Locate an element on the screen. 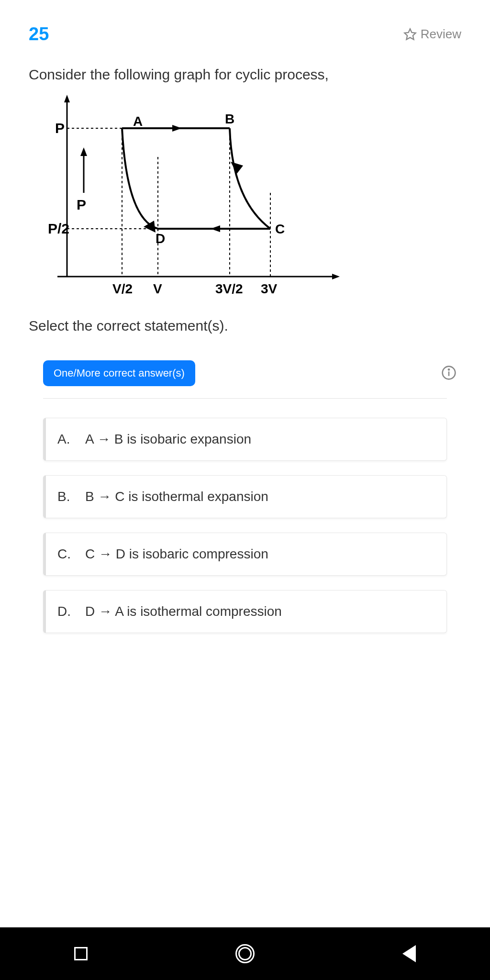 This screenshot has width=490, height=980. option-text: A → B is isobaric expansion is located at coordinates (168, 439).